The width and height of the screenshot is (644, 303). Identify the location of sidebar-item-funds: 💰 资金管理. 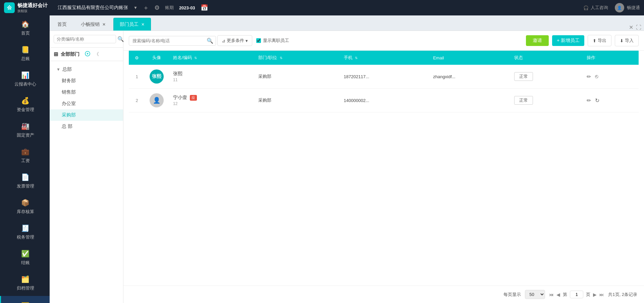
(25, 105).